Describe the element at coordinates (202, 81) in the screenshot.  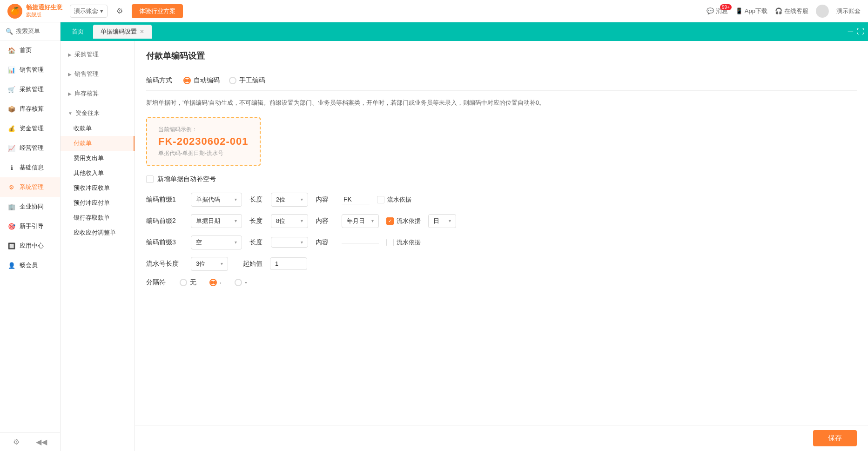
I see `auto-code-radio: 自动编码` at that location.